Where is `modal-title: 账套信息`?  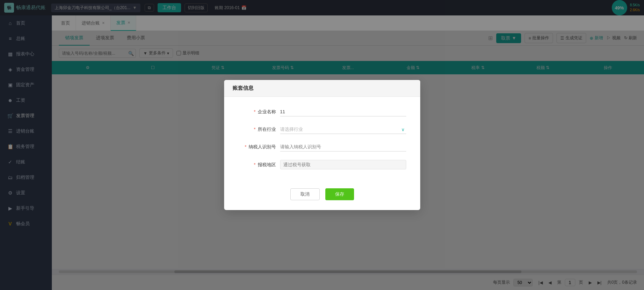 modal-title: 账套信息 is located at coordinates (243, 88).